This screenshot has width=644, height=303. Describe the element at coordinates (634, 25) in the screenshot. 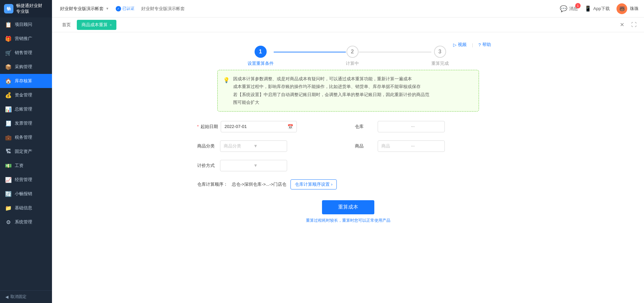

I see `tab-expand-btn: ⛶` at that location.